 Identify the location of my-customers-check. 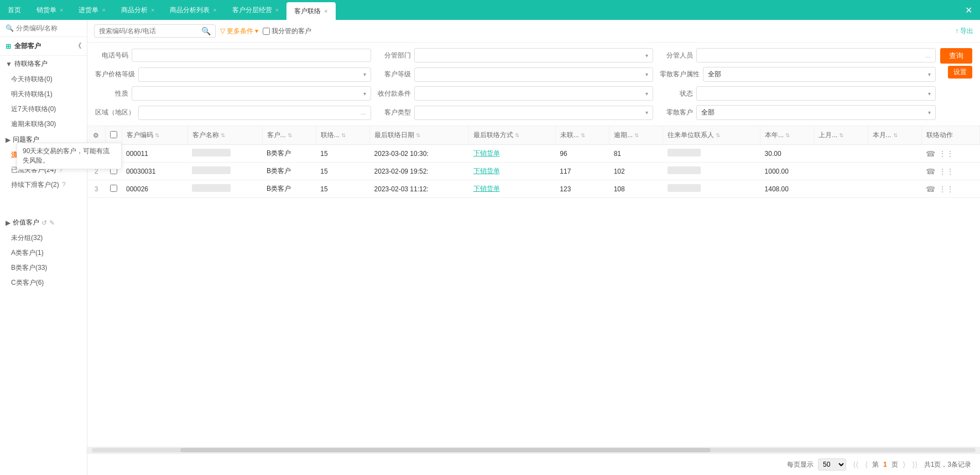
(267, 31).